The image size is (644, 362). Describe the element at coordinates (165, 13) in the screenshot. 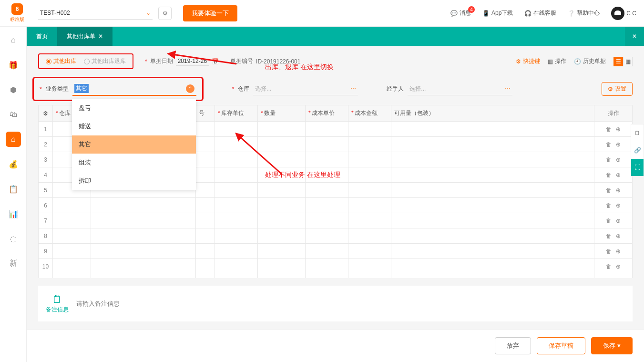

I see `settings-icon-button: ⚙` at that location.